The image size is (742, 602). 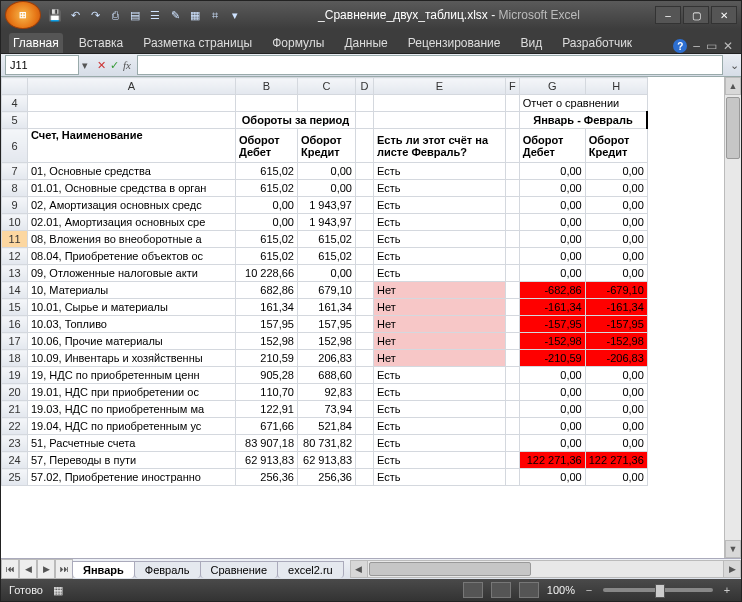 I want to click on cell: 01.01, Основные средства в орган, so click(x=132, y=188).